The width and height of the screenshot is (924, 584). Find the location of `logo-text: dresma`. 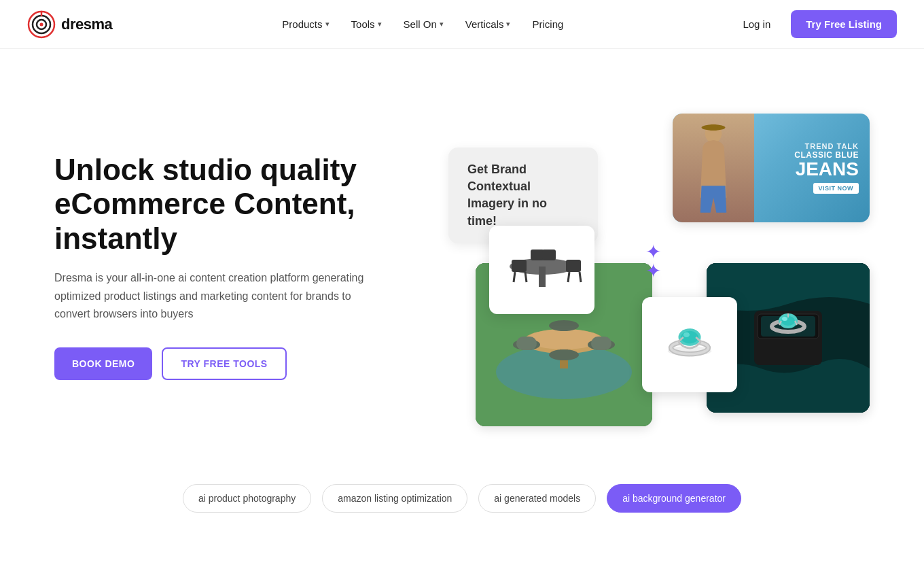

logo-text: dresma is located at coordinates (87, 24).